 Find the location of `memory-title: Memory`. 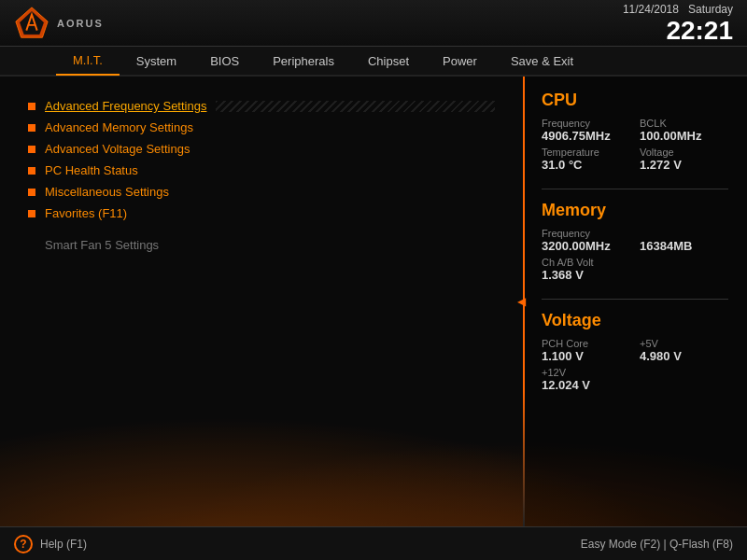

memory-title: Memory is located at coordinates (635, 211).